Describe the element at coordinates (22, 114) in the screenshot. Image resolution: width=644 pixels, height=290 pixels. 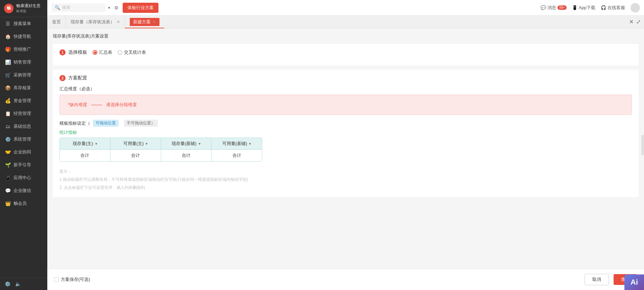
I see `sidebar-item-management-label: 经营管理` at that location.